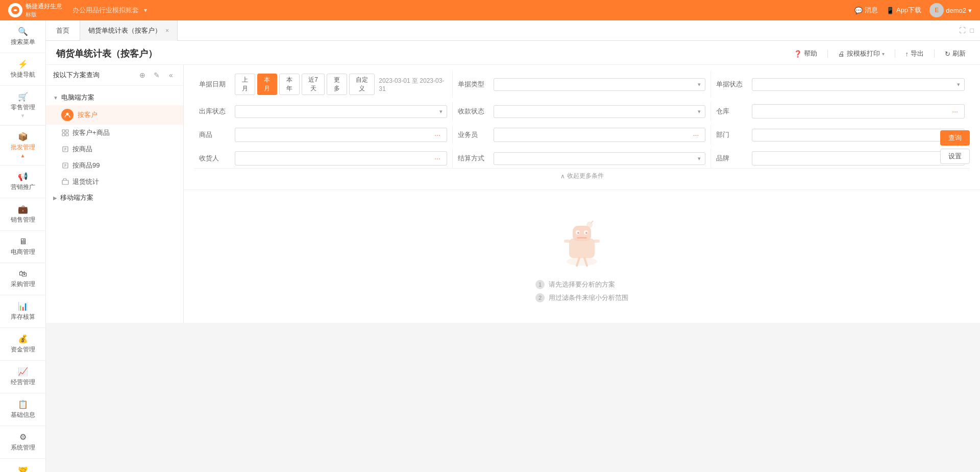  Describe the element at coordinates (437, 158) in the screenshot. I see `receiver-dots: ···` at that location.